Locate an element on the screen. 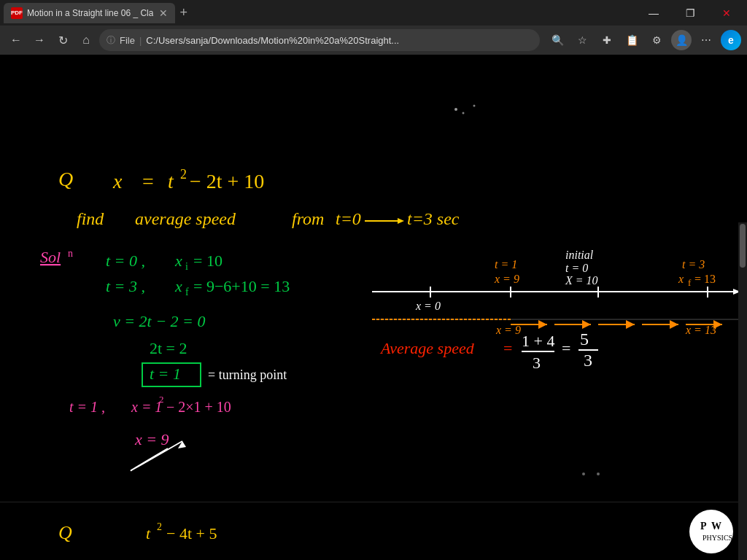  info-icon: ⓘ is located at coordinates (111, 41).